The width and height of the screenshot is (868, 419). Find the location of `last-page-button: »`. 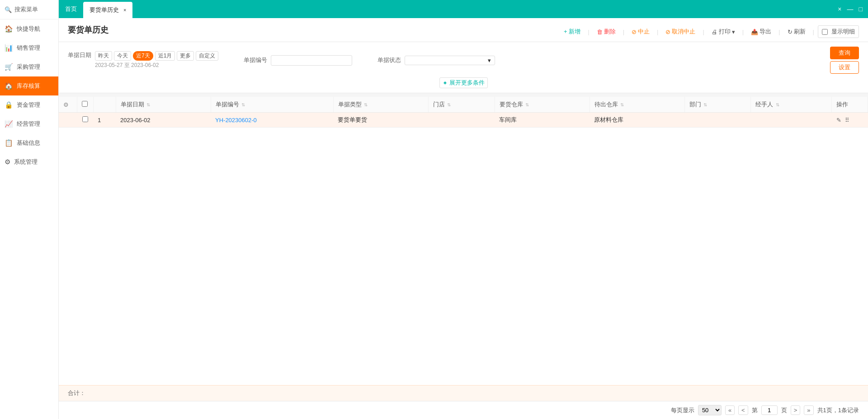

last-page-button: » is located at coordinates (808, 410).